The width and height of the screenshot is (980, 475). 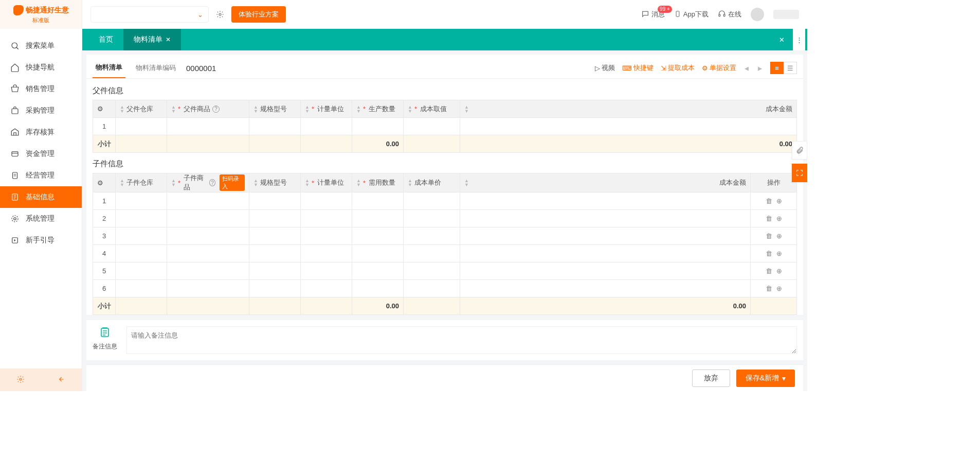 I want to click on doc-setting-link: ⚙单据设置, so click(x=719, y=68).